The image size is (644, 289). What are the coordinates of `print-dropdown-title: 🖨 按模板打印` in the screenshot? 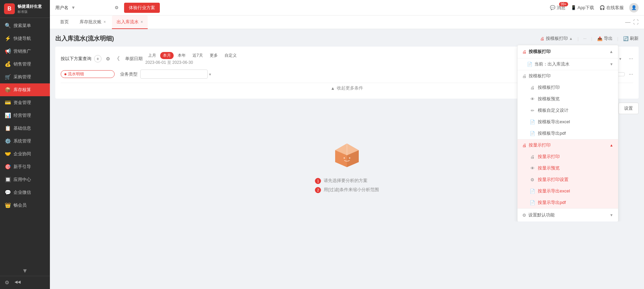 It's located at (536, 52).